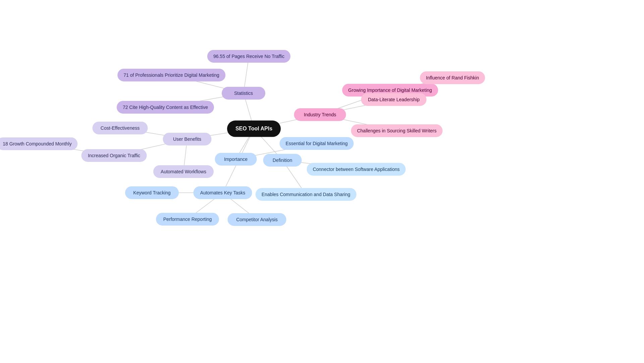 The image size is (644, 363). I want to click on node-industry-trends: Industry Trends, so click(320, 115).